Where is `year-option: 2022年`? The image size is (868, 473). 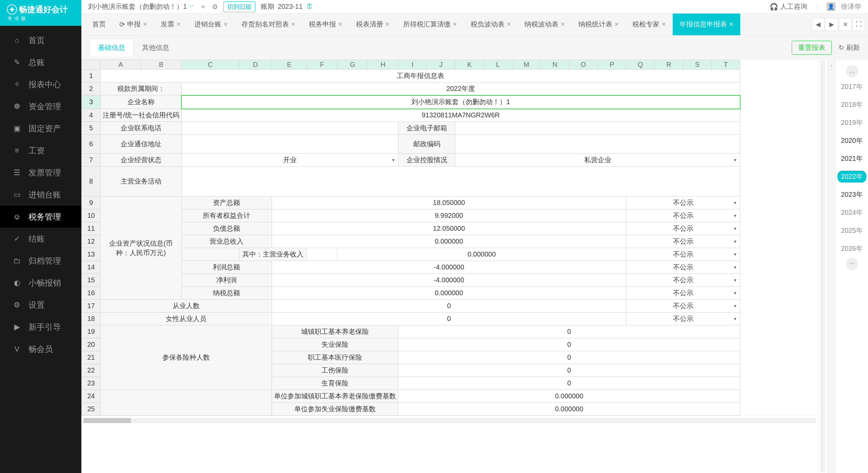 year-option: 2022年 is located at coordinates (852, 176).